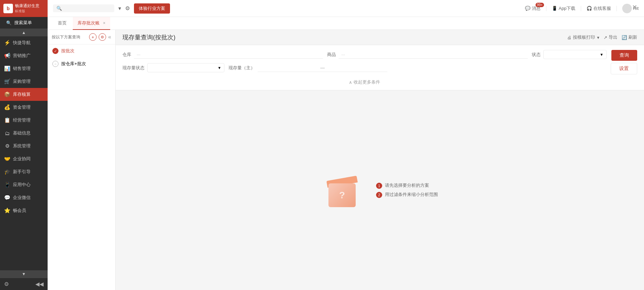 The image size is (644, 290). Describe the element at coordinates (22, 81) in the screenshot. I see `nav-label-purchase: 采购管理` at that location.